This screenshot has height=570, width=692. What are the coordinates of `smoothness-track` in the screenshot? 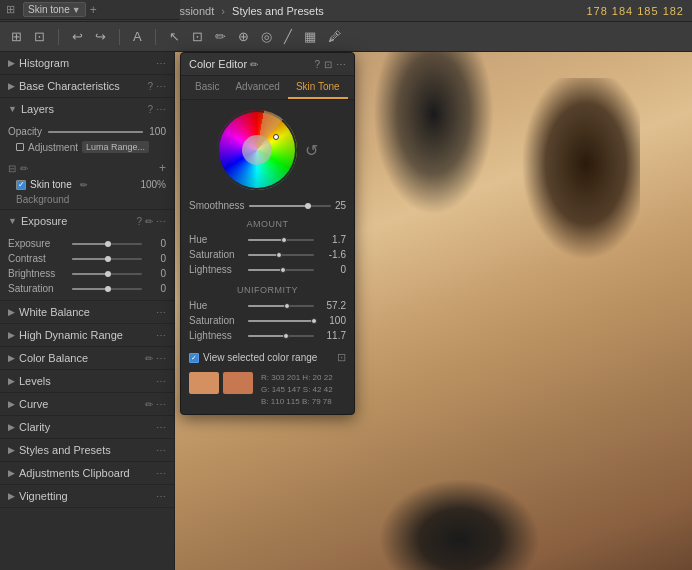 It's located at (290, 206).